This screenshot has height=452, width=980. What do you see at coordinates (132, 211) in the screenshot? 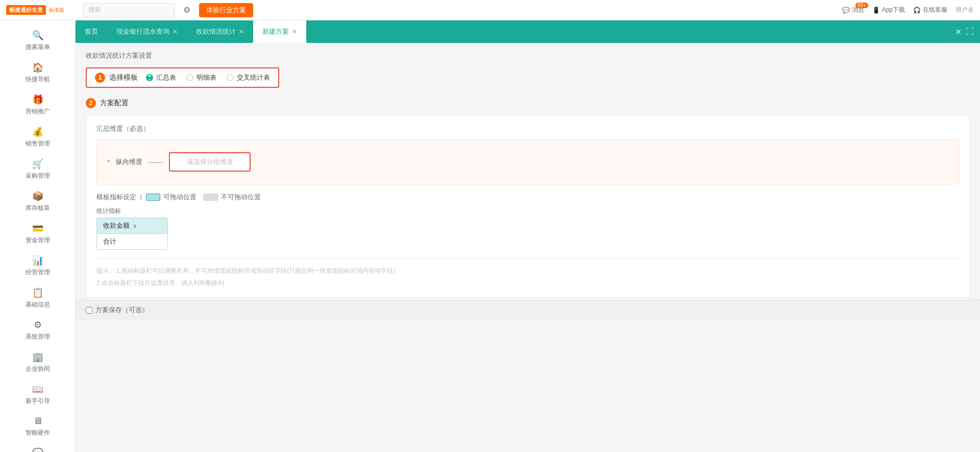
I see `stat-label: 统计指标` at bounding box center [132, 211].